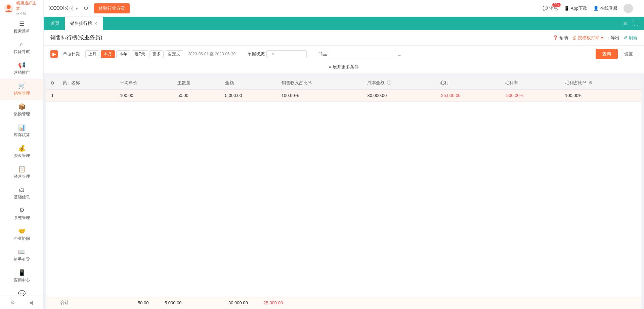 This screenshot has height=309, width=644. Describe the element at coordinates (86, 8) in the screenshot. I see `topbar-settings-btn: ⚙` at that location.